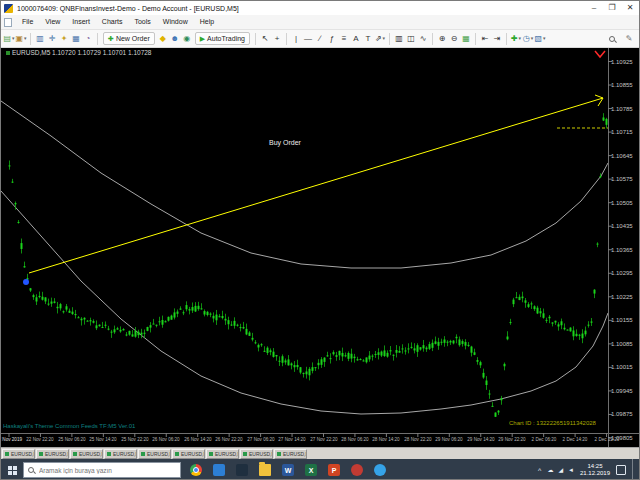  What do you see at coordinates (380, 39) in the screenshot?
I see `arrows-icon: ⇗▾` at bounding box center [380, 39].